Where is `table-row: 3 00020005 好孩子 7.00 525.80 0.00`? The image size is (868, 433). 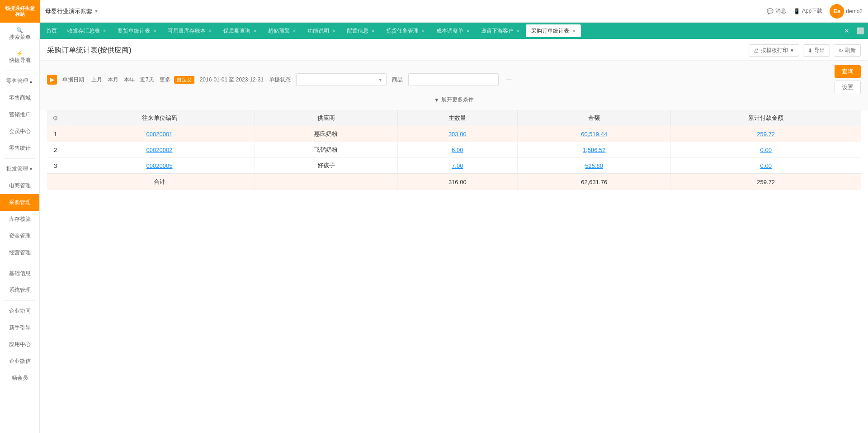
table-row: 3 00020005 好孩子 7.00 525.80 0.00 is located at coordinates (454, 166).